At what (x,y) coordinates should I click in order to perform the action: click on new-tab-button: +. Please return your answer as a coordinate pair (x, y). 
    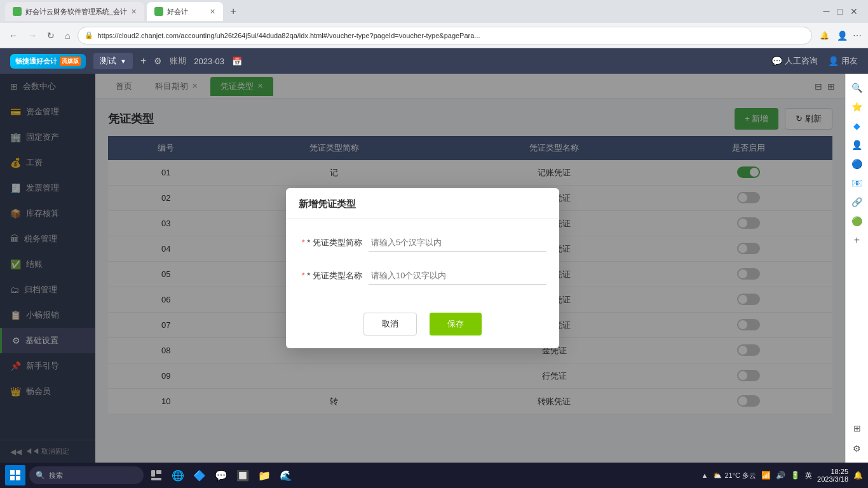
    Looking at the image, I should click on (233, 11).